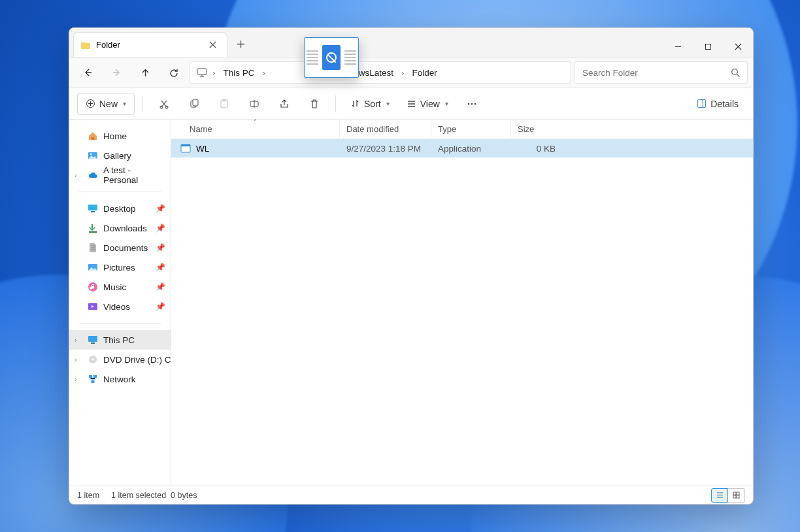 The height and width of the screenshot is (532, 800). I want to click on breadcrumb: › This PC › › WindowsLatest › Folder, so click(380, 73).